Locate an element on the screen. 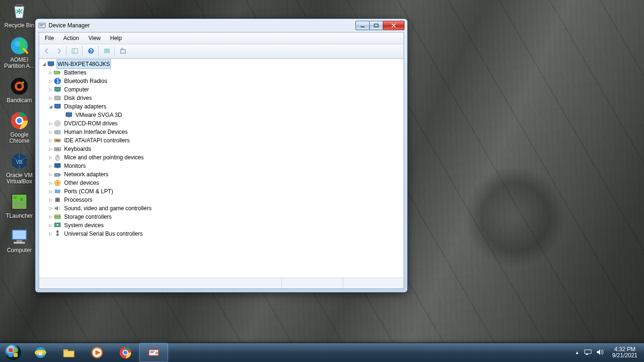 The height and width of the screenshot is (362, 644). tree-root-label: WIN-BXPET48GJKS is located at coordinates (84, 64).